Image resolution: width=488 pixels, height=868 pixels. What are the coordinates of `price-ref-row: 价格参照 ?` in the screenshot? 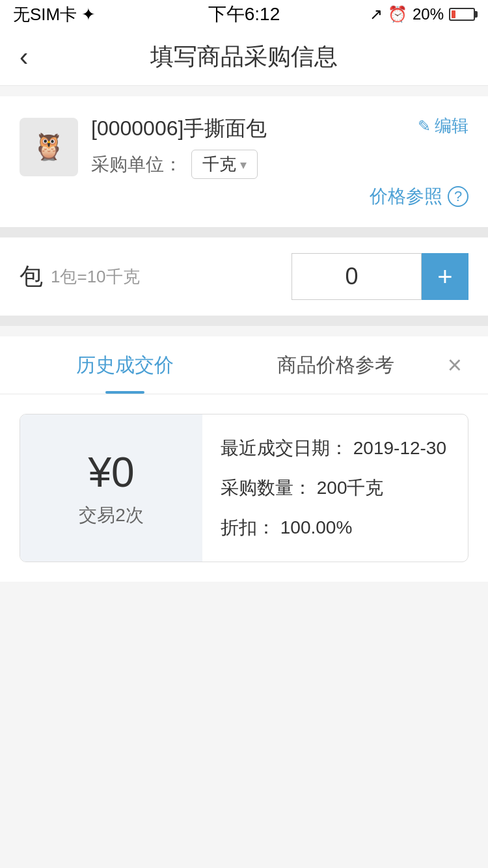 It's located at (244, 197).